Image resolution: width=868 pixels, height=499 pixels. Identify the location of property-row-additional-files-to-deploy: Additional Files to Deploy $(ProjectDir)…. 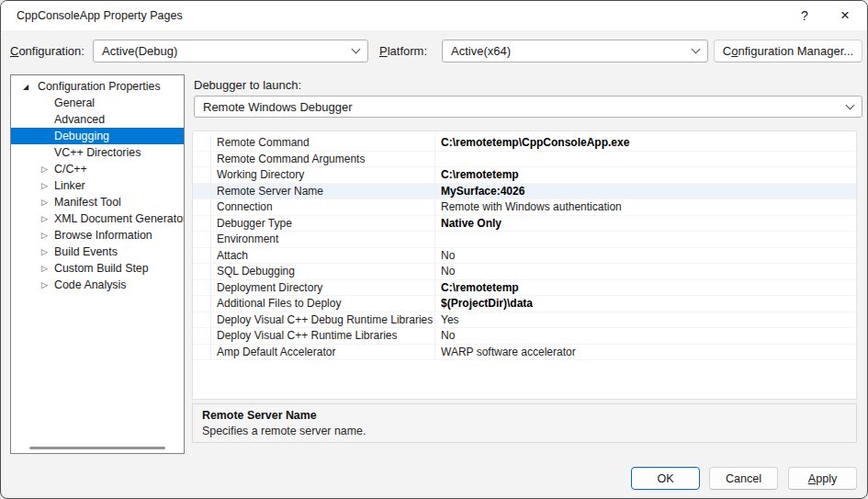
(524, 304).